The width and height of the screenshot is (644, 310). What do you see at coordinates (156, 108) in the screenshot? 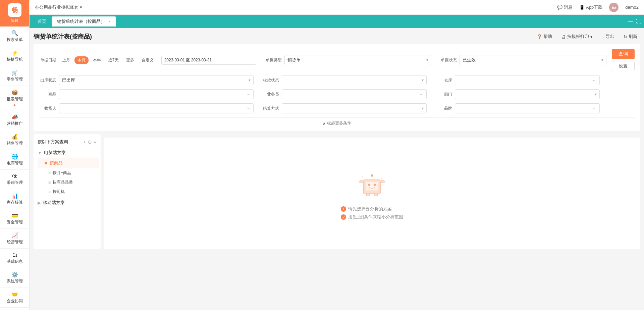
I see `consignee-control: ···` at bounding box center [156, 108].